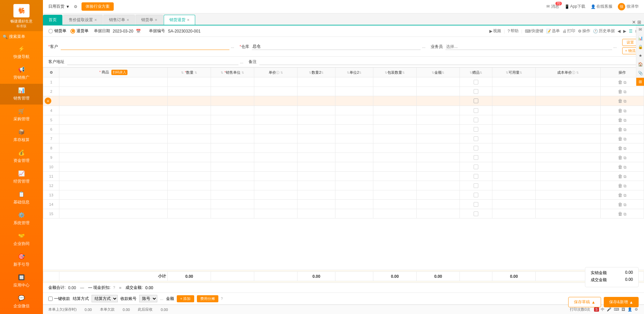 The width and height of the screenshot is (644, 314). Describe the element at coordinates (153, 62) in the screenshot. I see `address-input` at that location.